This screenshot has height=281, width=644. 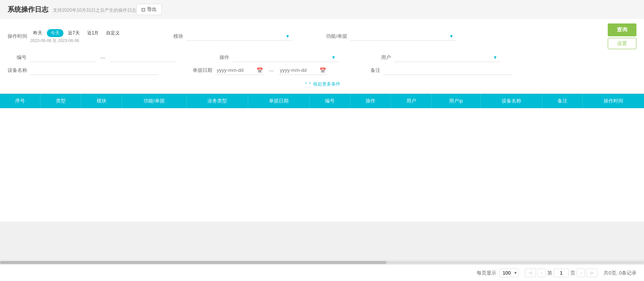 What do you see at coordinates (322, 9) in the screenshot?
I see `top-bar: 系统操作日志 支持2020年10月31日之后产生的操作日志 ⊡ 导出` at bounding box center [322, 9].